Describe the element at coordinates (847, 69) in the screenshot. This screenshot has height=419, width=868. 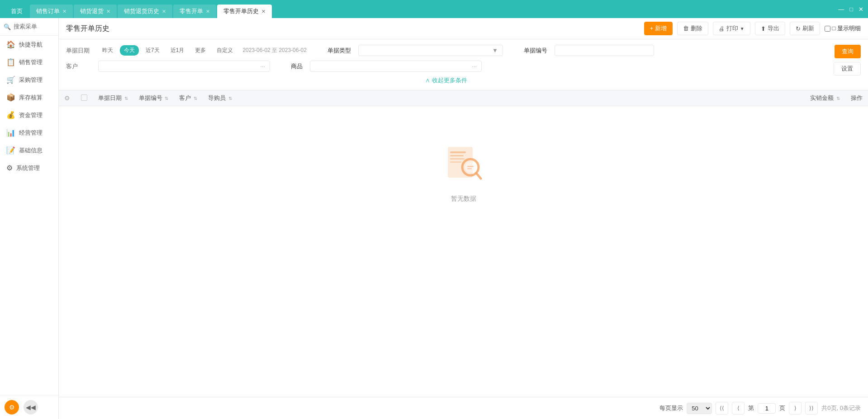
I see `setting-button: 设置` at that location.